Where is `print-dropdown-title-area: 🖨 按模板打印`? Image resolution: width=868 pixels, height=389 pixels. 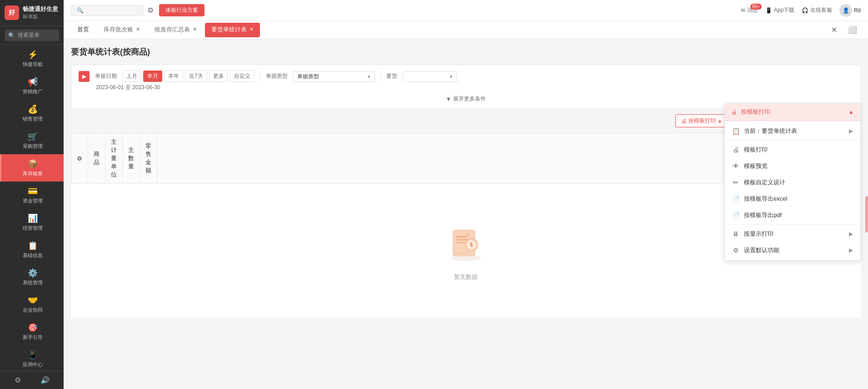 print-dropdown-title-area: 🖨 按模板打印 is located at coordinates (751, 112).